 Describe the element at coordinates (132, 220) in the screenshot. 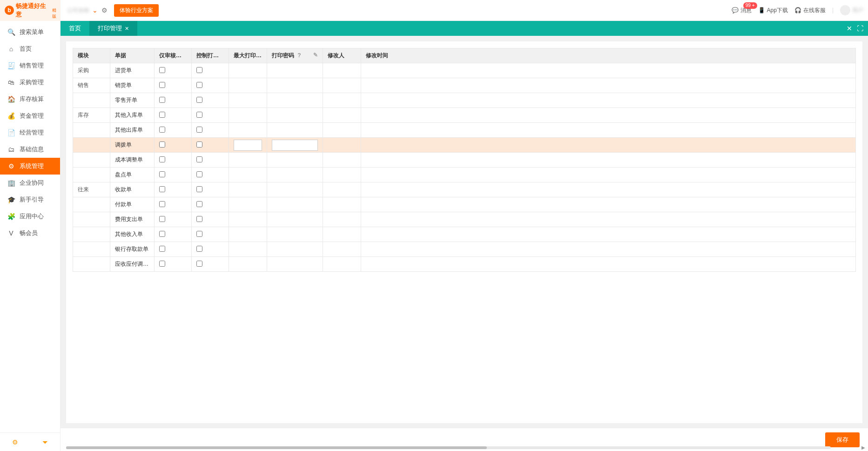

I see `doc-cell: 费用支出单` at that location.